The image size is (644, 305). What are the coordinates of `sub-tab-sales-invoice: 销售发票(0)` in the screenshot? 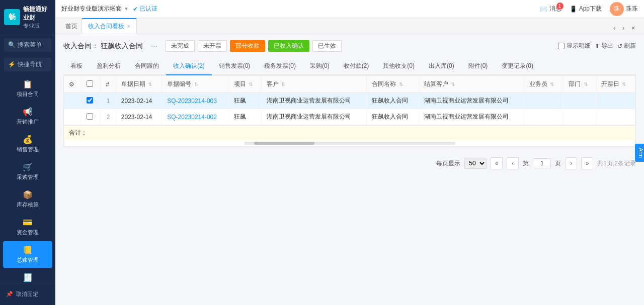 It's located at (234, 66).